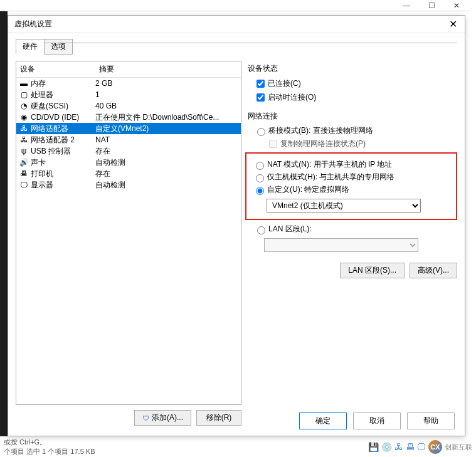  I want to click on remove-button-label: 移除(R), so click(219, 418).